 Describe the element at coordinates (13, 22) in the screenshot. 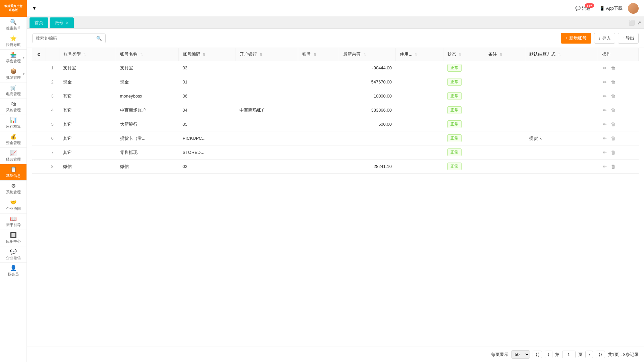

I see `search-menu-icon: 🔍` at that location.